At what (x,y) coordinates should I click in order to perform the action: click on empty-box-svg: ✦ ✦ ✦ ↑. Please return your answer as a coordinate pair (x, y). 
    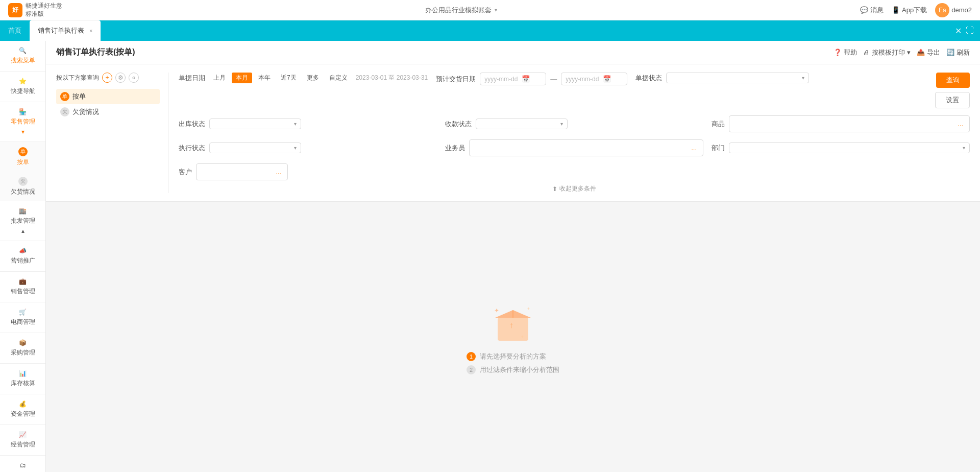
    Looking at the image, I should click on (513, 323).